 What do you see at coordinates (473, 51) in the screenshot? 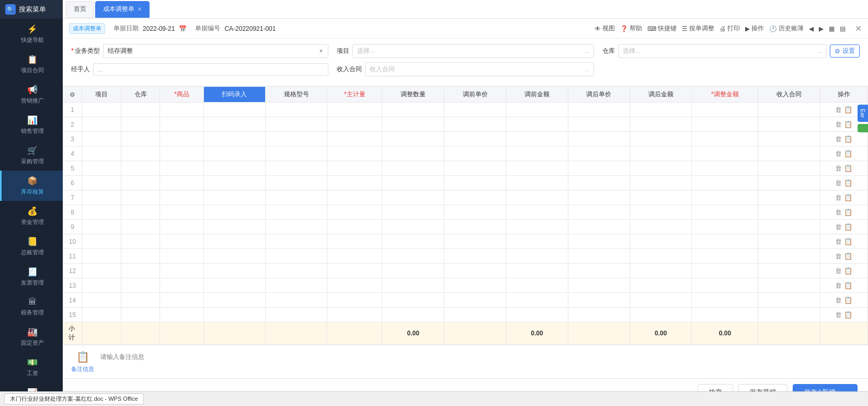
I see `project-select: 选择... ...` at bounding box center [473, 51].